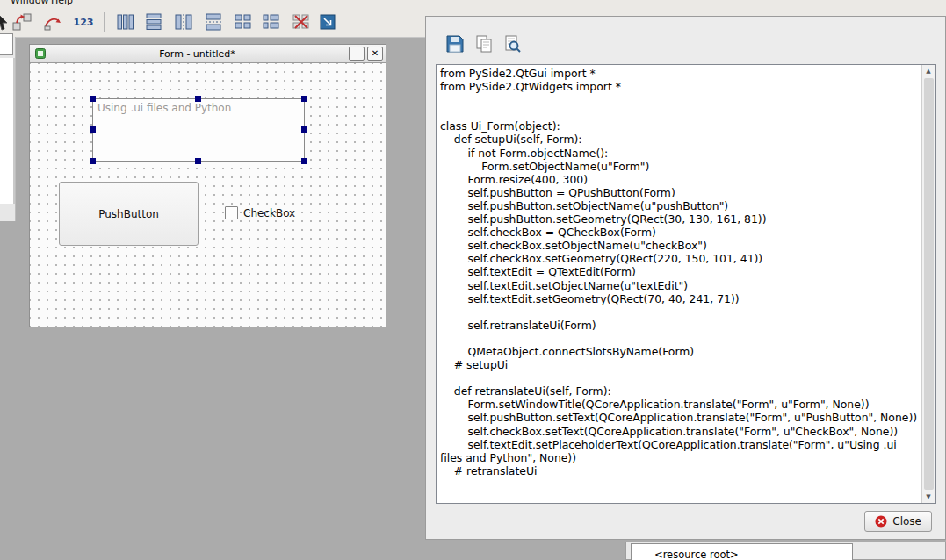  What do you see at coordinates (304, 162) in the screenshot?
I see `selection-handle-bottom-right` at bounding box center [304, 162].